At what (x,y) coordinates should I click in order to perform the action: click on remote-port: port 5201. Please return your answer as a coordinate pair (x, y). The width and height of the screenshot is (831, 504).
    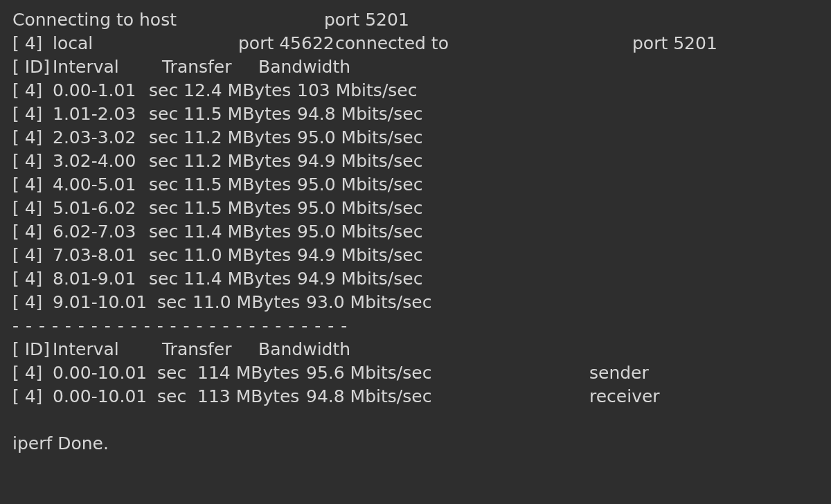
    Looking at the image, I should click on (674, 44).